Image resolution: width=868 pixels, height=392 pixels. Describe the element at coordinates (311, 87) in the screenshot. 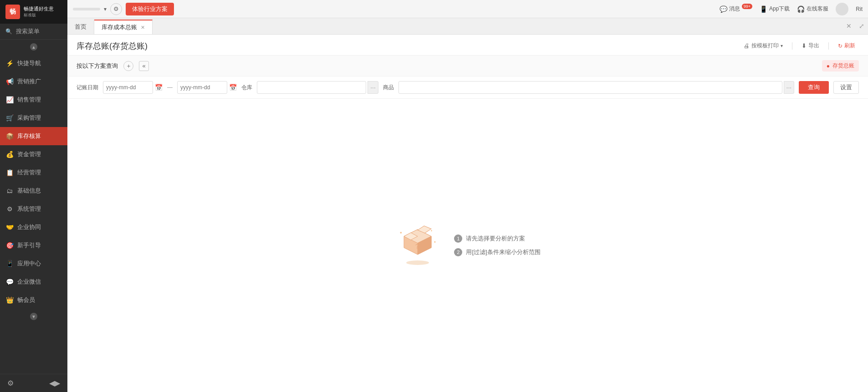

I see `warehouse-input` at that location.